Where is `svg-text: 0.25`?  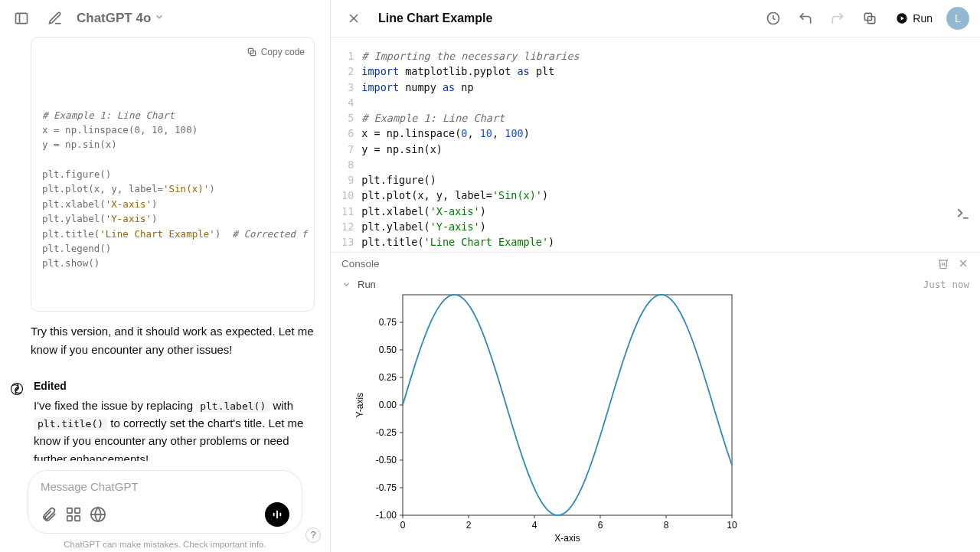 svg-text: 0.25 is located at coordinates (388, 377).